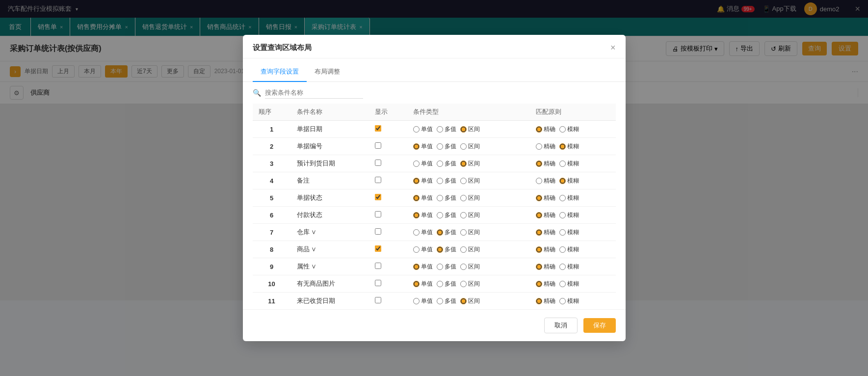  What do you see at coordinates (434, 267) in the screenshot?
I see `table-row: 9属性 ∨单值多值区间精确模糊` at bounding box center [434, 267].